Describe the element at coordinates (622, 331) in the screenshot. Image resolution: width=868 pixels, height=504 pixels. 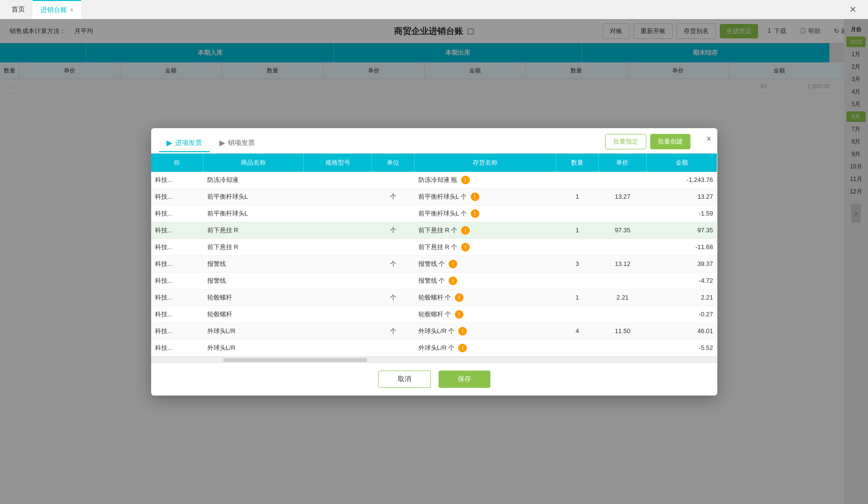
I see `cell-price: 11.50` at that location.